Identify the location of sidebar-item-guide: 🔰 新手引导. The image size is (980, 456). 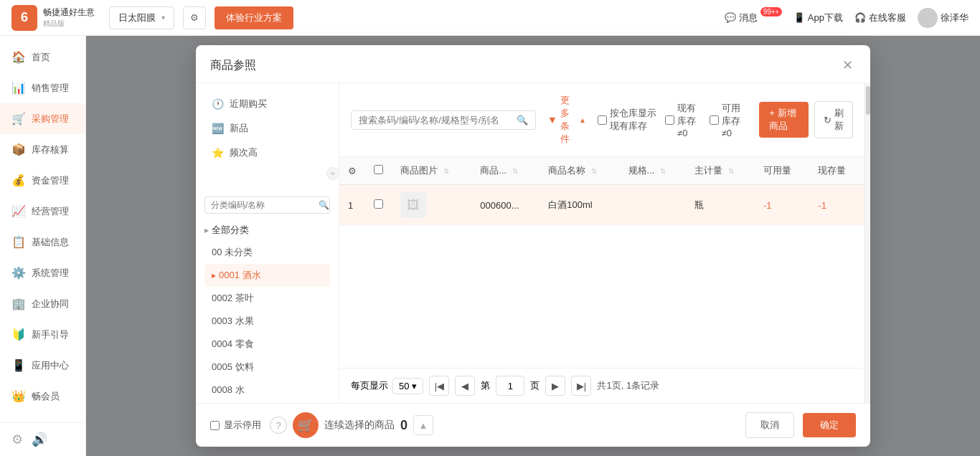
(43, 334).